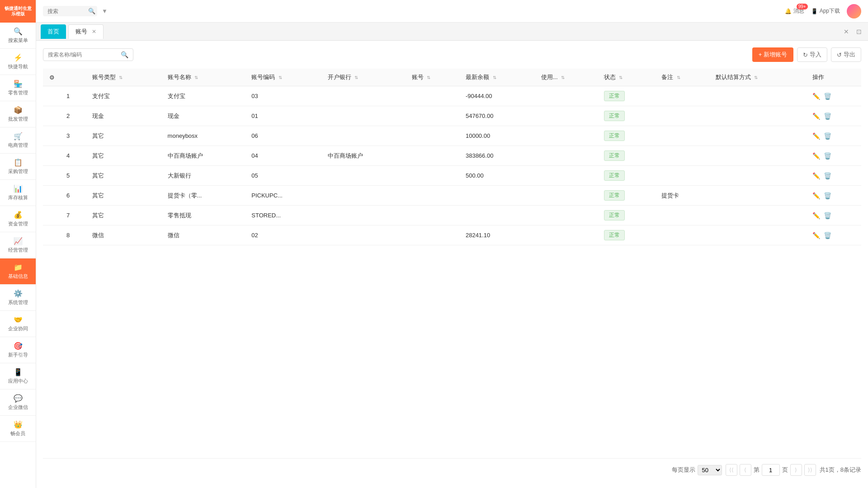 Image resolution: width=868 pixels, height=488 pixels. Describe the element at coordinates (567, 78) in the screenshot. I see `col-usage: 使用... ⇅` at that location.